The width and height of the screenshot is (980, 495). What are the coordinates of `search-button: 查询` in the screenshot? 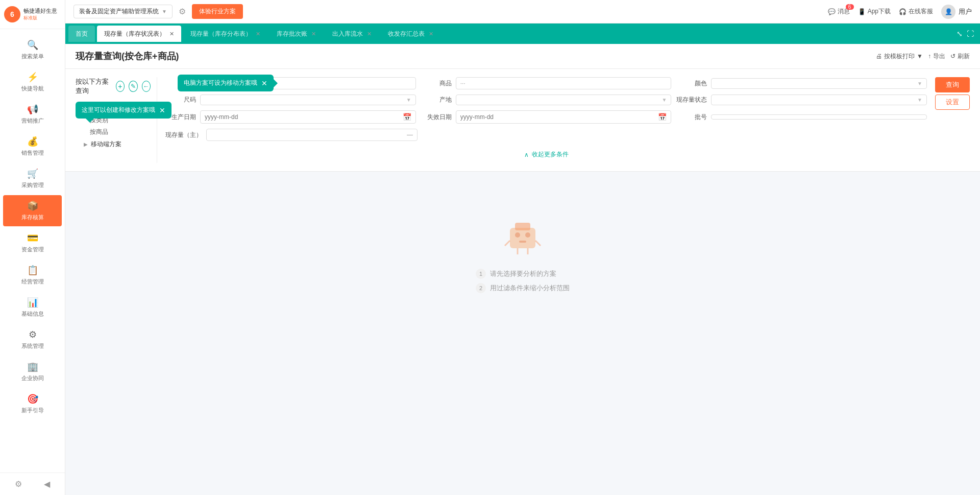 It's located at (952, 85).